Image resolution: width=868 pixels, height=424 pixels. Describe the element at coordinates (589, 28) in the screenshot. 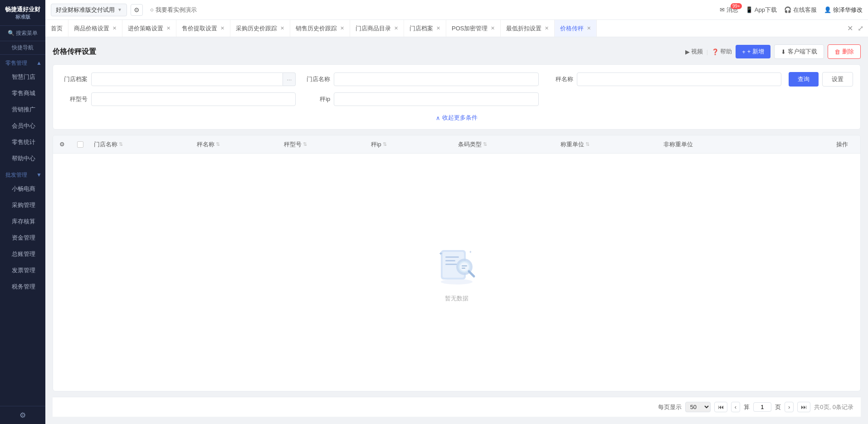

I see `tab-close-price-scale: ✕` at that location.